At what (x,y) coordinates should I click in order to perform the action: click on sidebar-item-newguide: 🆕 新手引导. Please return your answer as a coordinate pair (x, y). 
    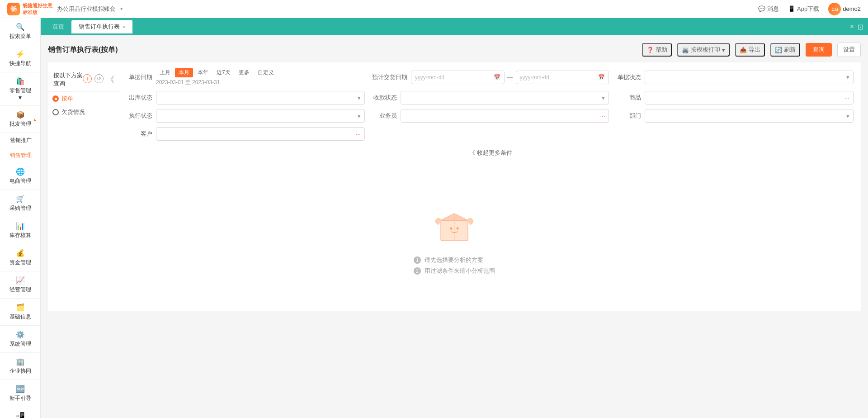
    Looking at the image, I should click on (20, 394).